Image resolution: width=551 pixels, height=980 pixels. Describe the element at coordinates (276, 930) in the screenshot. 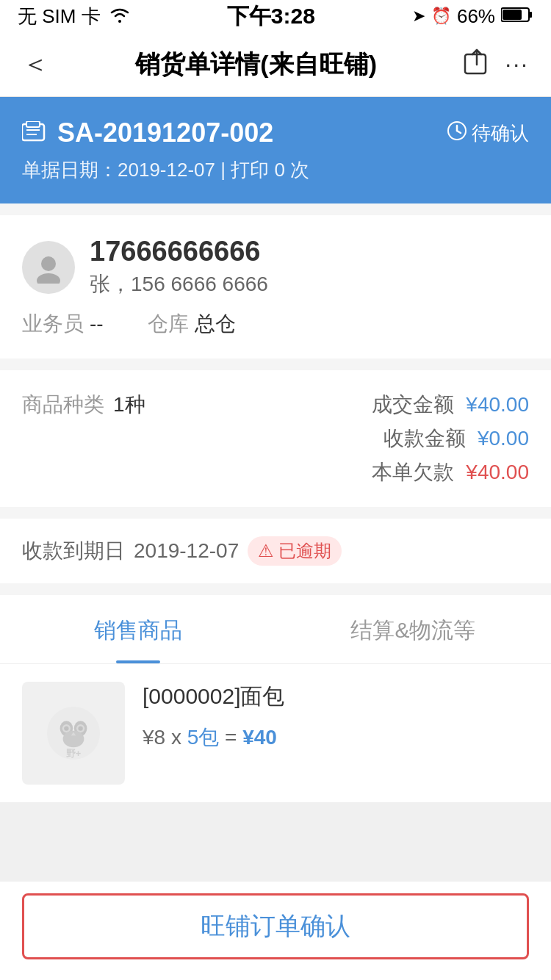

I see `bottom-bar: 旺铺订单确认` at that location.